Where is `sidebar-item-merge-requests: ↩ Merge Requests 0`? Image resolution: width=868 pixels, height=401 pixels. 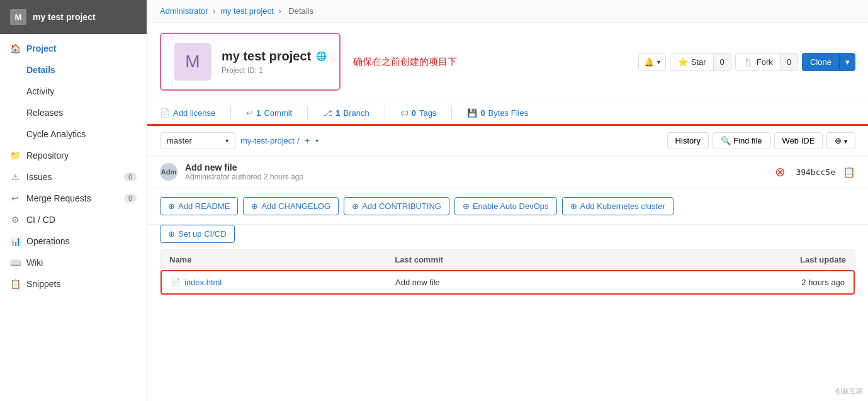
sidebar-item-merge-requests: ↩ Merge Requests 0 is located at coordinates (73, 198).